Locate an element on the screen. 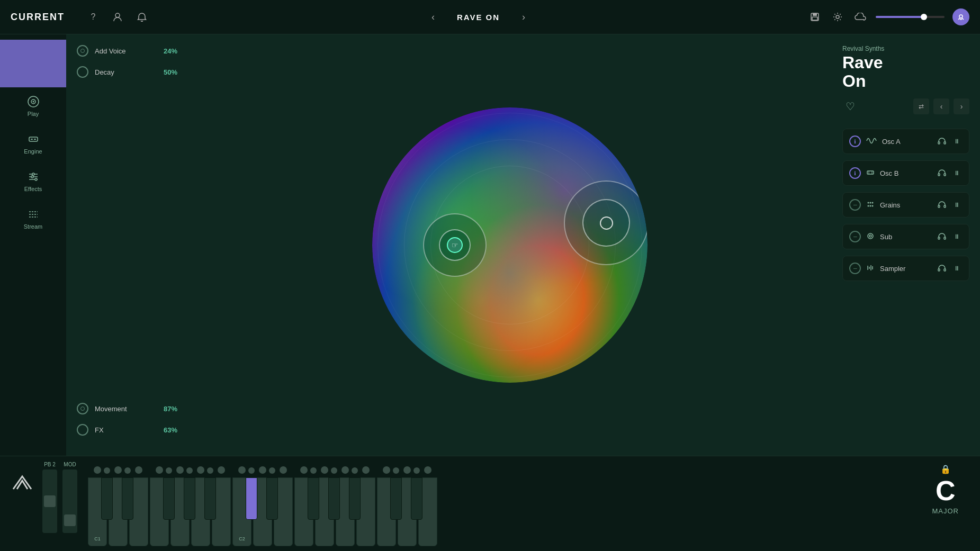 This screenshot has width=980, height=551. shuffle-button: ⇄ is located at coordinates (921, 106).